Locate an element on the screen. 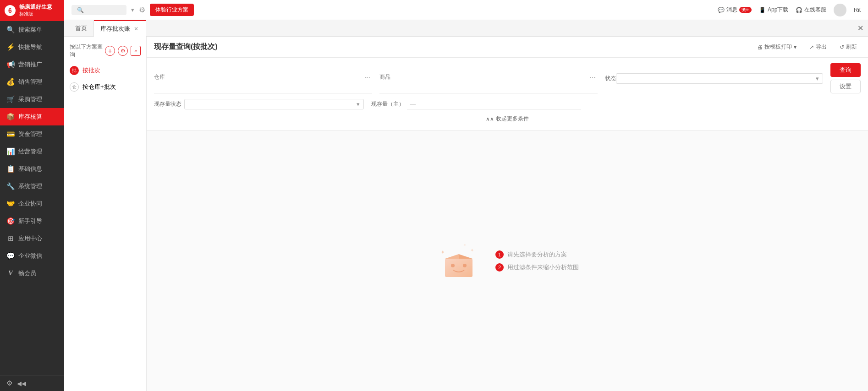 This screenshot has width=868, height=391. sidebar-item-quick-nav: ⚡ 快捷导航 is located at coordinates (32, 47).